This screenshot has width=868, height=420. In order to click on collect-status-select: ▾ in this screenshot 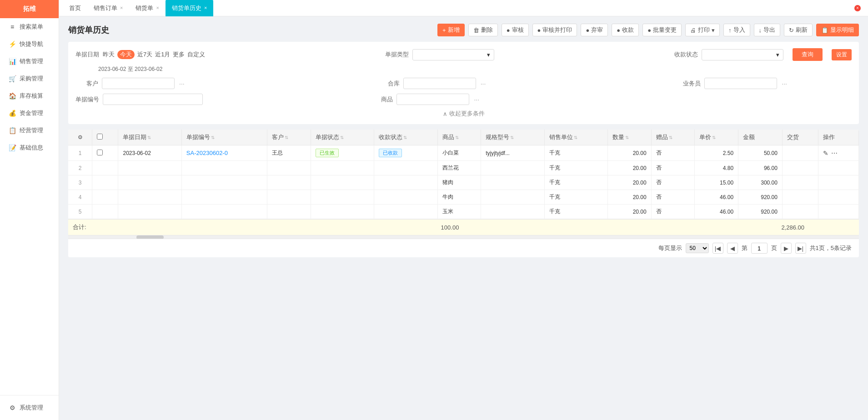, I will do `click(743, 55)`.